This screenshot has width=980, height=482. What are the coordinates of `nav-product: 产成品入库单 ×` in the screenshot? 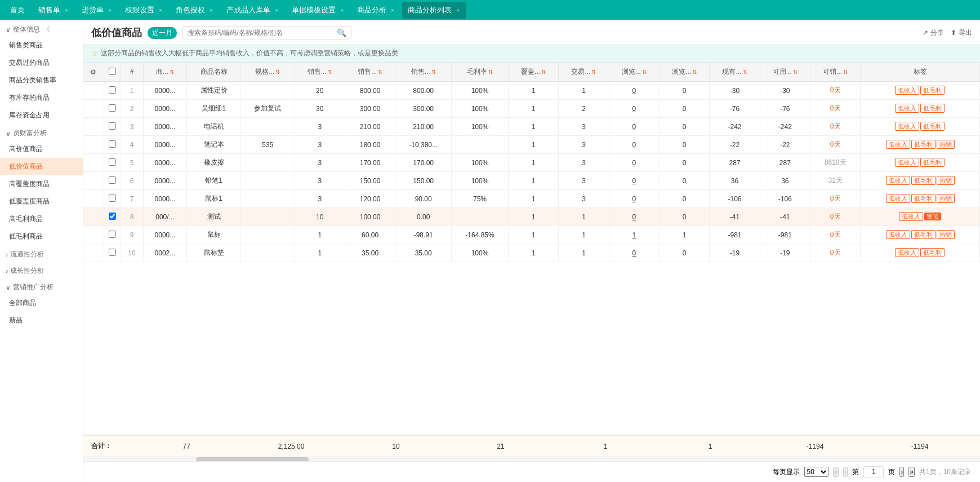 It's located at (252, 10).